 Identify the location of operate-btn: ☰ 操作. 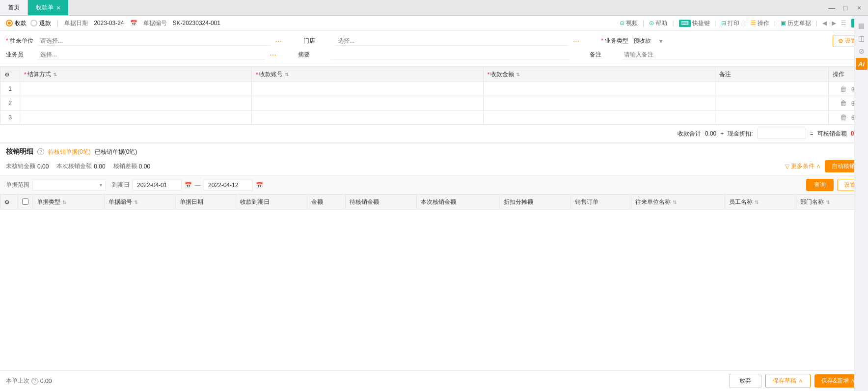
(760, 24).